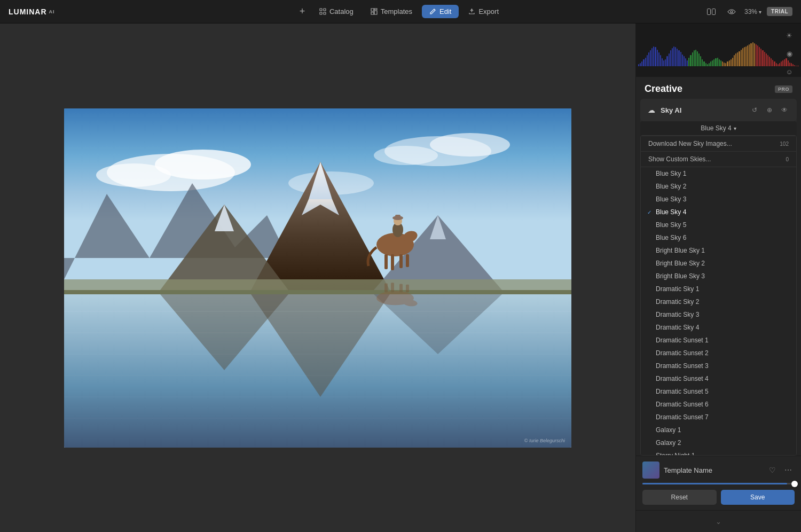  I want to click on sky-item: Galaxy 2, so click(719, 443).